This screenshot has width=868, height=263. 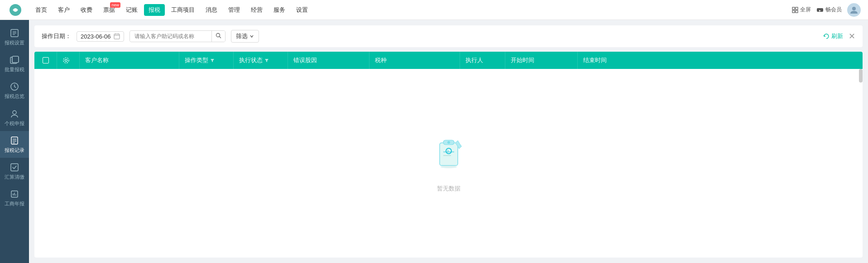 I want to click on th-execute-status: 执行状态, so click(x=261, y=60).